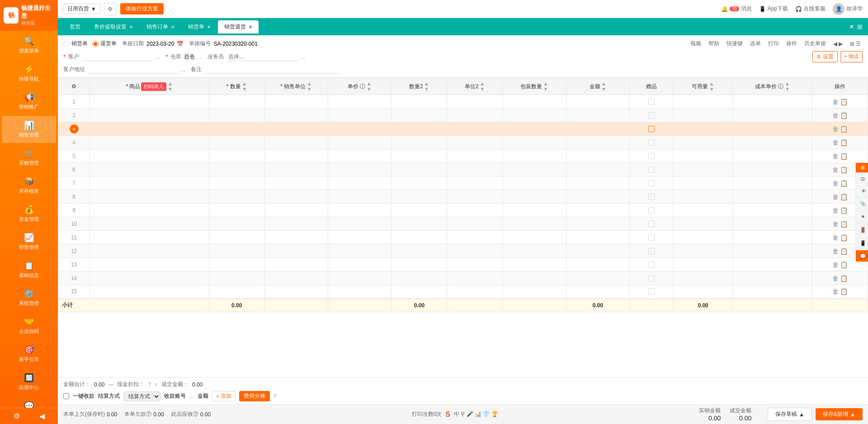 This screenshot has height=424, width=868. I want to click on address-select-btn: ..., so click(183, 70).